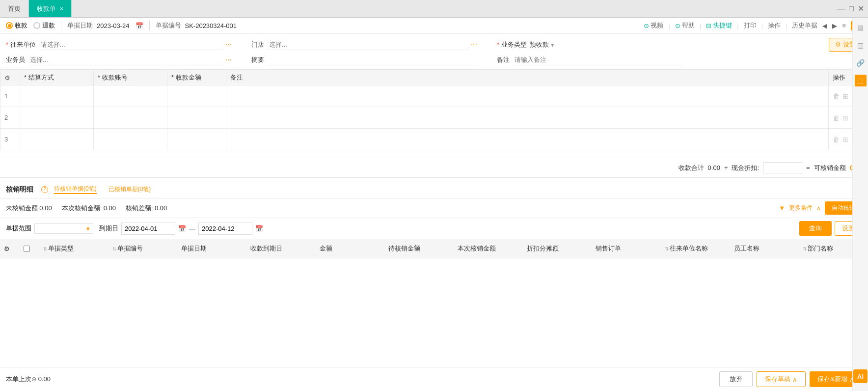 The height and width of the screenshot is (391, 868). Describe the element at coordinates (825, 26) in the screenshot. I see `nav-left-btn: ◀` at that location.